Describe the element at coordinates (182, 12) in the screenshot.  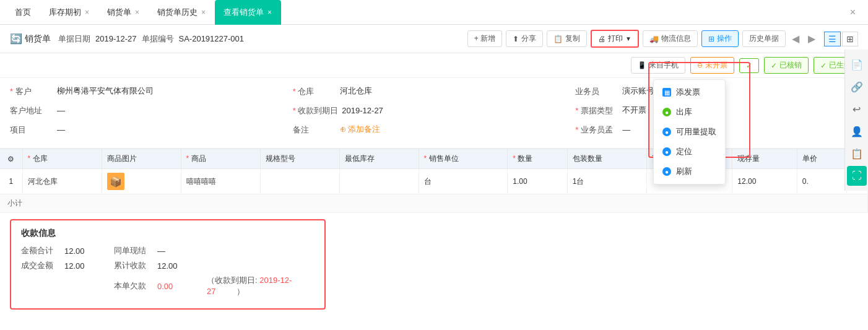
I see `tab-sales-history: 销货单历史 ×` at that location.